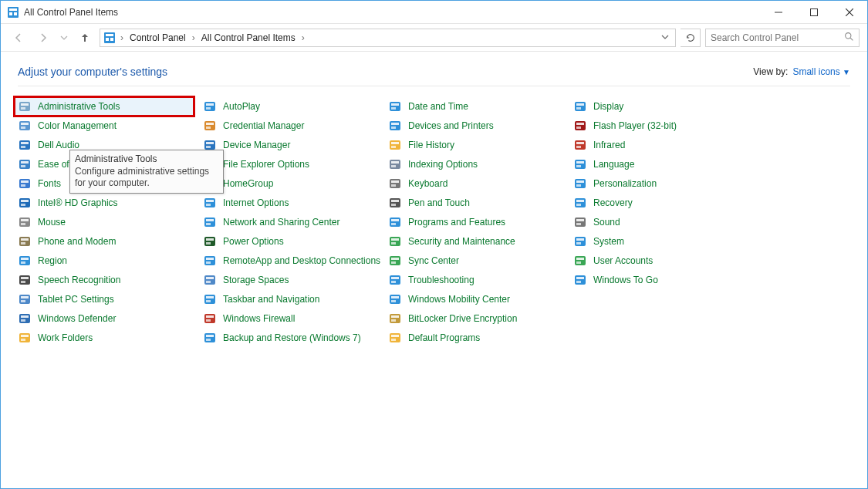 The image size is (868, 489). I want to click on control-panel-item: File History, so click(473, 145).